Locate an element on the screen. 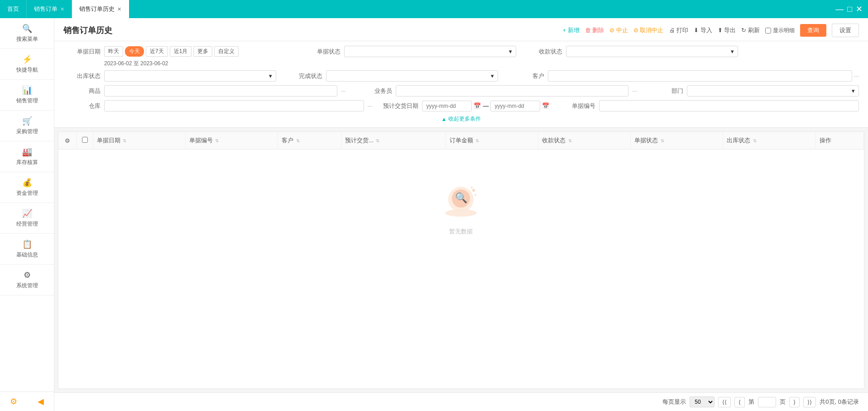 Image resolution: width=868 pixels, height=411 pixels. col-order-no: 单据编号 ⇅ is located at coordinates (231, 140).